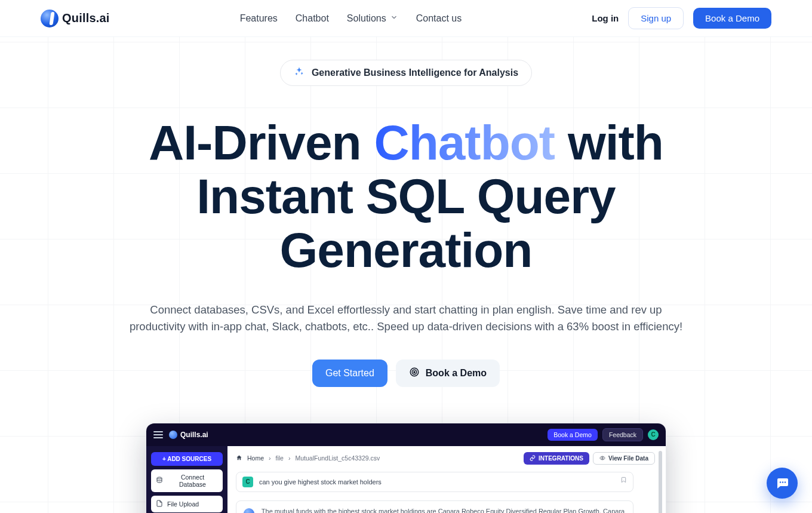 The image size is (812, 513). I want to click on headline-pre: AI-Driven, so click(262, 142).